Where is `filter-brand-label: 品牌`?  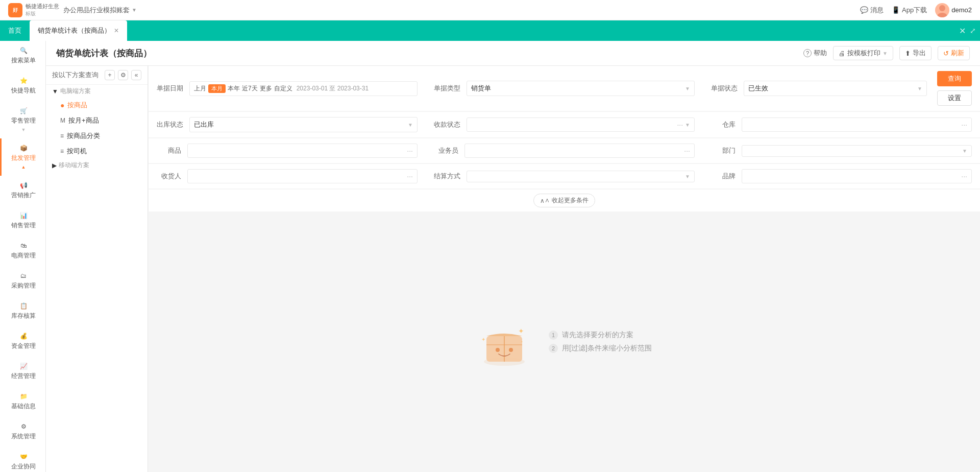
filter-brand-label: 品牌 is located at coordinates (724, 176).